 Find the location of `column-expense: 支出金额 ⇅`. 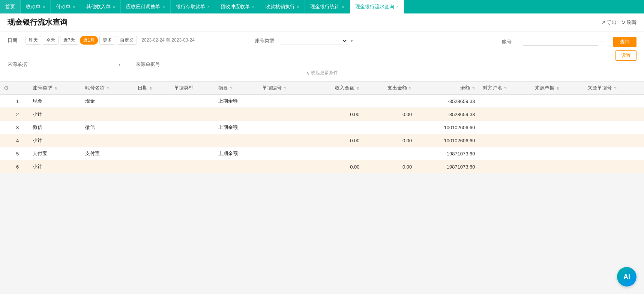

column-expense: 支出金额 ⇅ is located at coordinates (390, 88).